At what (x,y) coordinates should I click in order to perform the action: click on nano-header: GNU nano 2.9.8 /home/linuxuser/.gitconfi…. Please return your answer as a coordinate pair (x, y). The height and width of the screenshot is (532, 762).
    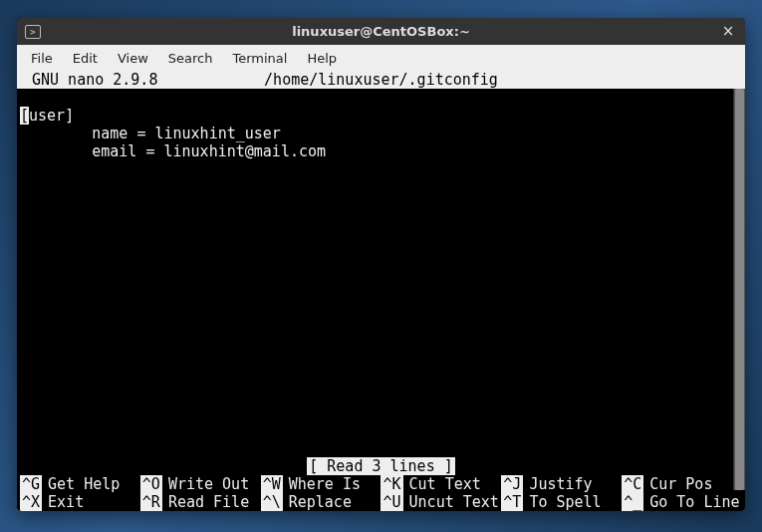
    Looking at the image, I should click on (381, 80).